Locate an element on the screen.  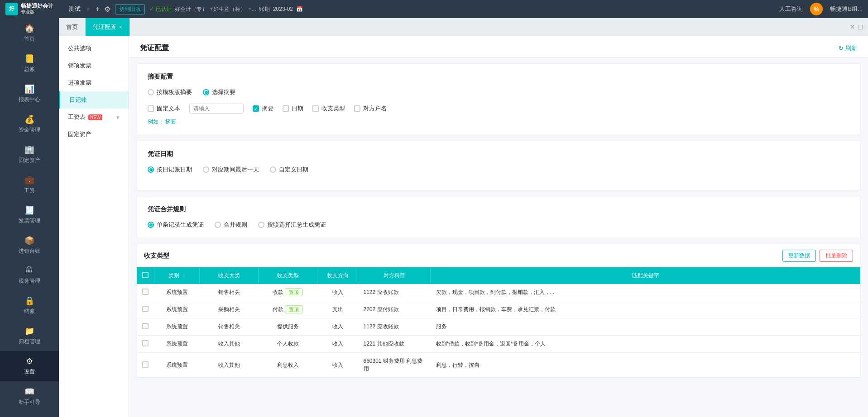
consult-btn: 人工咨询 is located at coordinates (791, 9).